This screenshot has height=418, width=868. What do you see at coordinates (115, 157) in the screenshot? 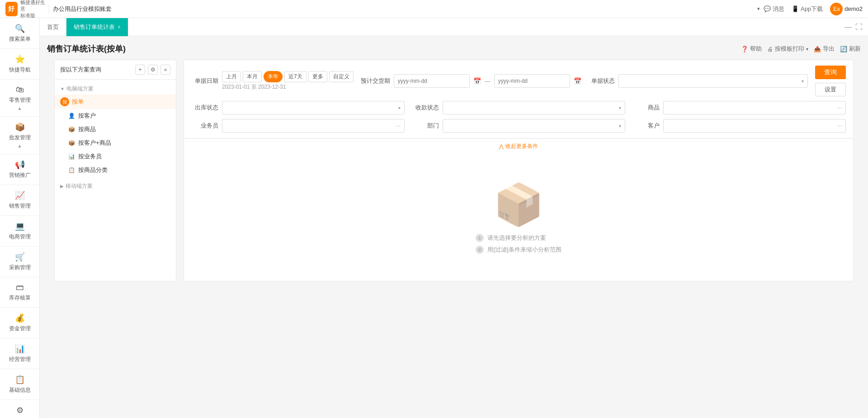
I see `scheme-item-by-salesperson: 📊 按业务员` at bounding box center [115, 157].